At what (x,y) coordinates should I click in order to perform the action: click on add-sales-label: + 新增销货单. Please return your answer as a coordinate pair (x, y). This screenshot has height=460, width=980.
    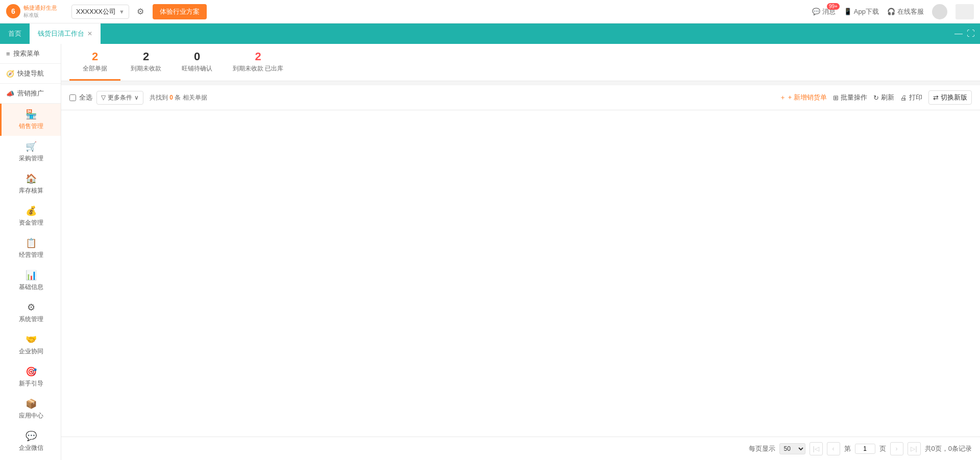
    Looking at the image, I should click on (807, 98).